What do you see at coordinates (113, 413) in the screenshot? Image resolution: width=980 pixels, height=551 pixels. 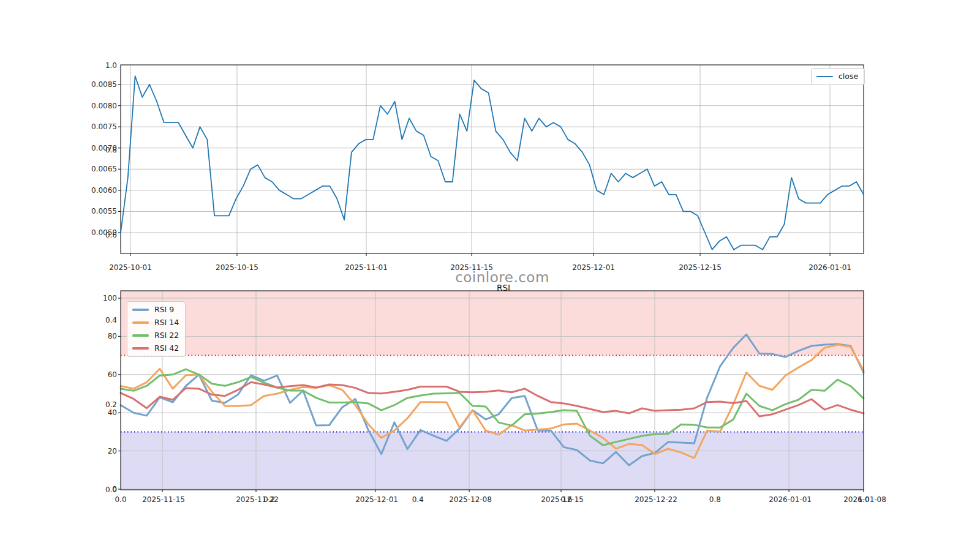 I see `rsi-y-tick-label: 40` at bounding box center [113, 413].